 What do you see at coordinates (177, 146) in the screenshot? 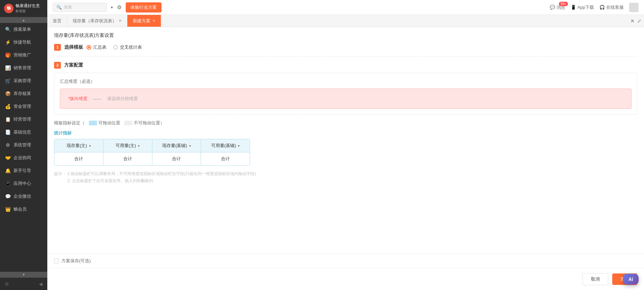
I see `col-header-2: 现存量(基辅) ▾` at bounding box center [177, 146].